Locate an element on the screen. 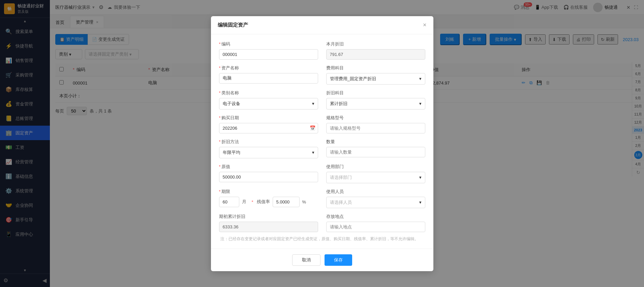  form-label-asset-name: * 资产名称 is located at coordinates (269, 68).